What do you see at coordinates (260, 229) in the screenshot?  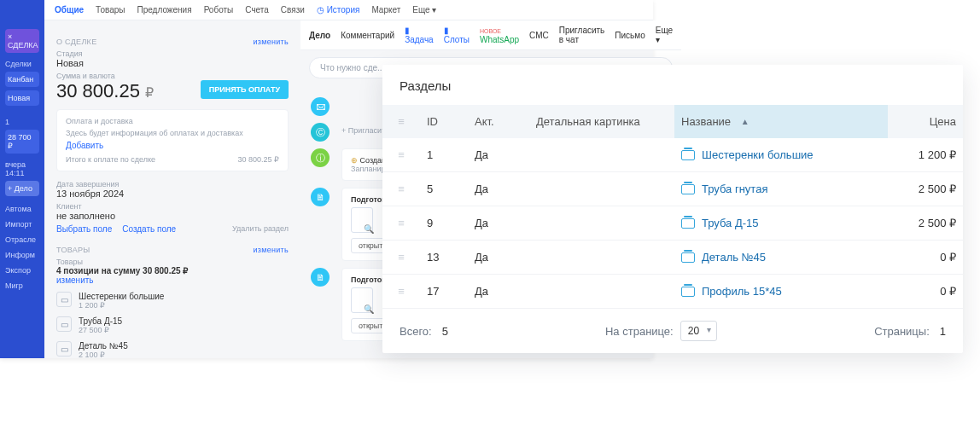 I see `delete-section: Удалить раздел` at bounding box center [260, 229].